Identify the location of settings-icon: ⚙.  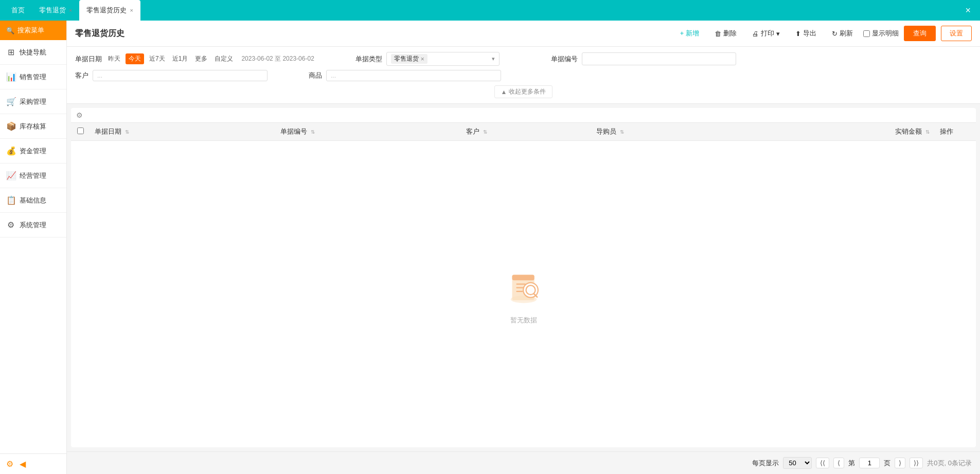
(10, 464).